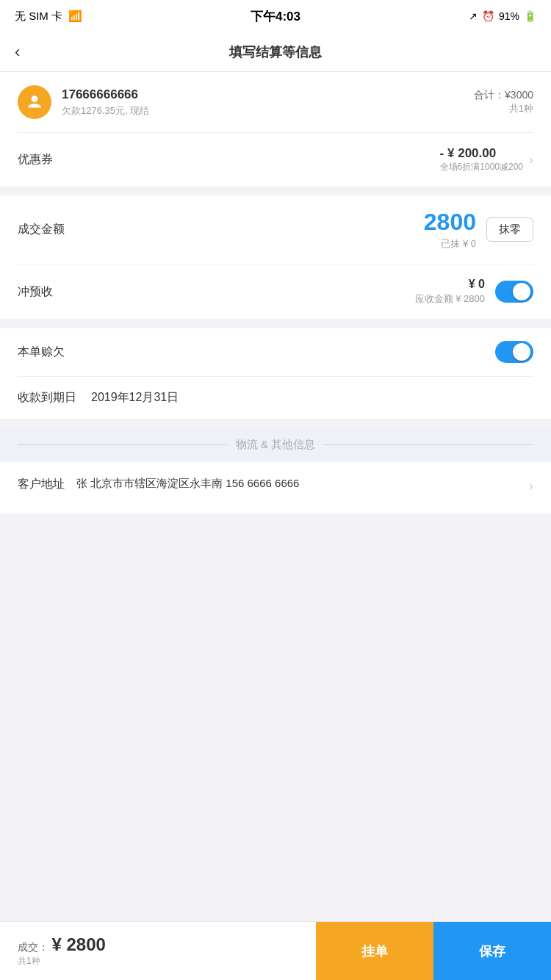  I want to click on bottom-info: 成交： ¥ 2800 共1种, so click(158, 951).